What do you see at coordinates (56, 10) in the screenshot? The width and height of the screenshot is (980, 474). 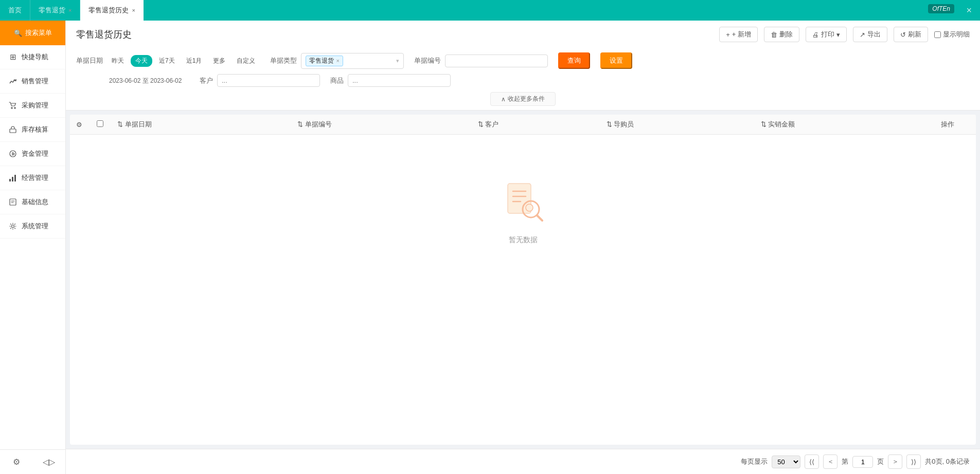 I see `tab-retail-return: 零售退货 ×` at bounding box center [56, 10].